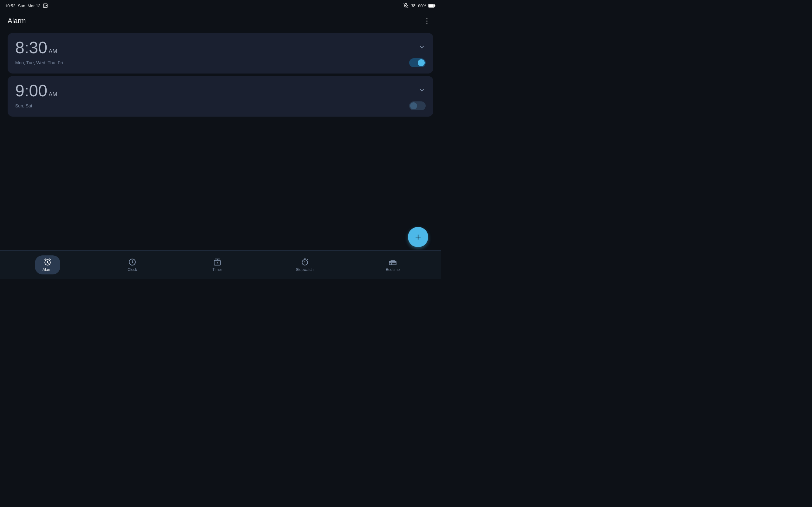  Describe the element at coordinates (46, 6) in the screenshot. I see `gallery-icon` at that location.